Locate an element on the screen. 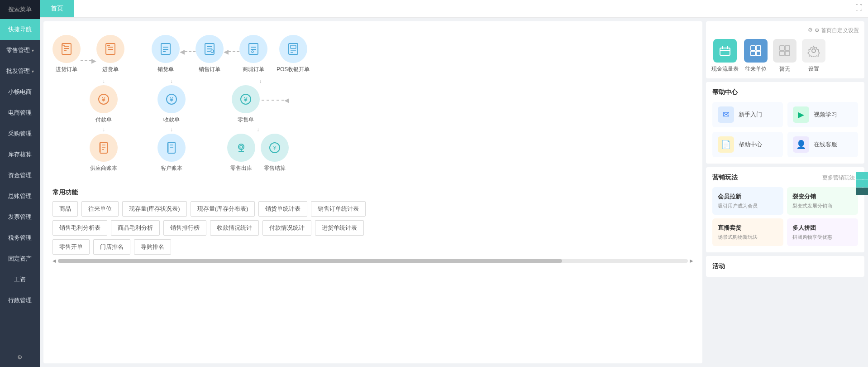 The width and height of the screenshot is (868, 367). func-btn-sales-rank: 销售排行榜 is located at coordinates (185, 228).